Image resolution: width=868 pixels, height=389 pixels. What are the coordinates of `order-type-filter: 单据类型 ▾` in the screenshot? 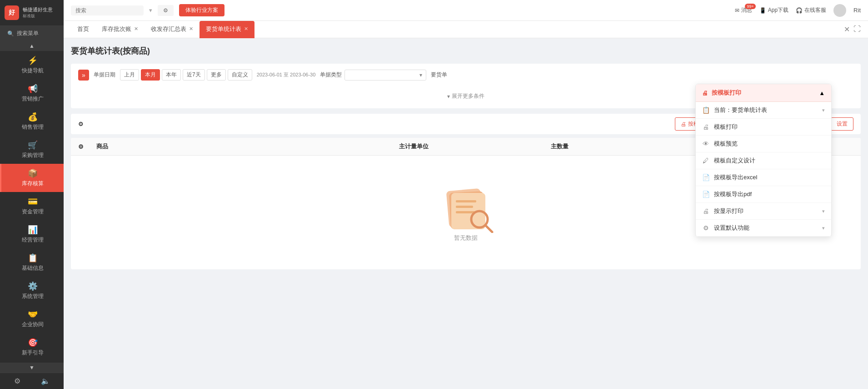 It's located at (373, 75).